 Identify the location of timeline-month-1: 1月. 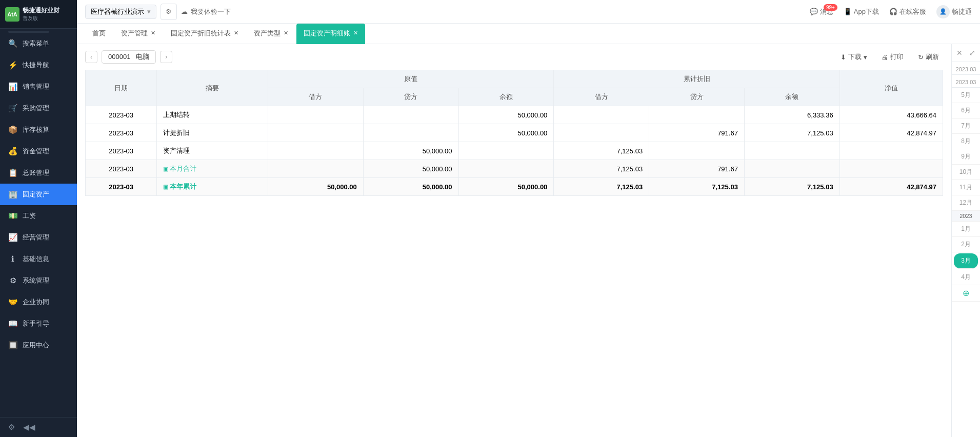
(966, 229).